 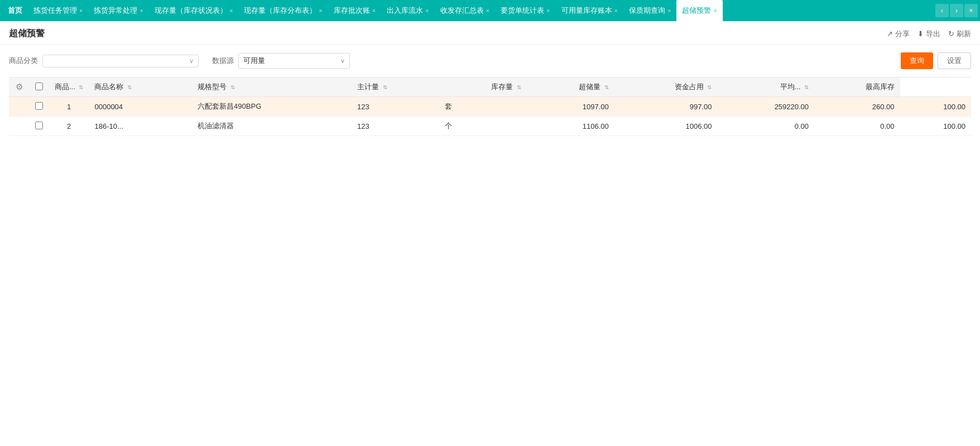 I want to click on row-num-1: 2, so click(x=69, y=126).